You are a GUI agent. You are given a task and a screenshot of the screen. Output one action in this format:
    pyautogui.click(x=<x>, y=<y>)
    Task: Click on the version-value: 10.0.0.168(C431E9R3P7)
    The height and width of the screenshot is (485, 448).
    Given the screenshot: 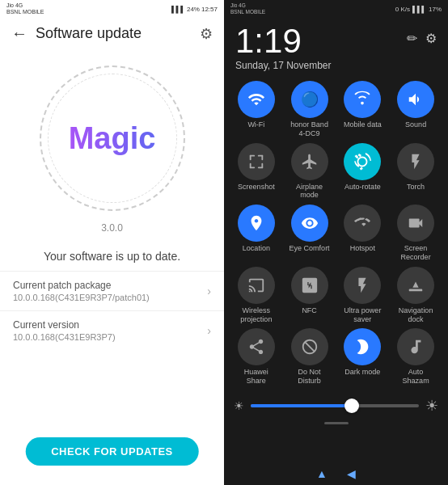 What is the action you would take?
    pyautogui.click(x=65, y=337)
    